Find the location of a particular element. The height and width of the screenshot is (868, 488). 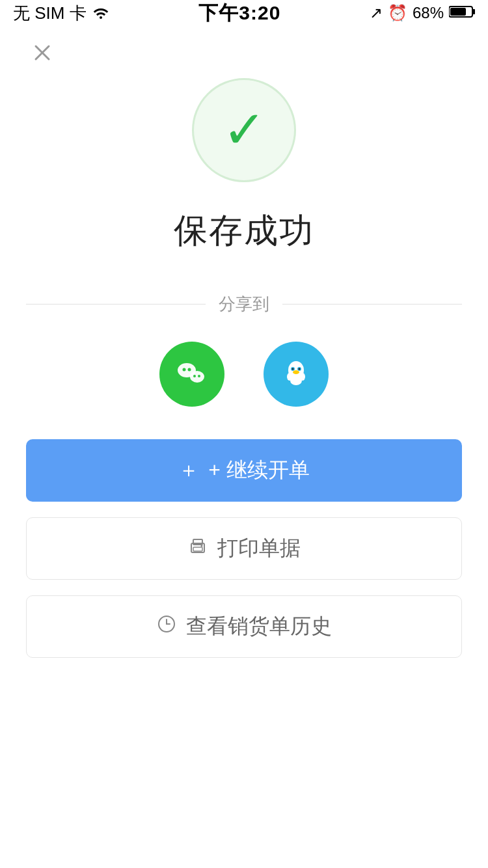

success-title: 保存成功 is located at coordinates (244, 231).